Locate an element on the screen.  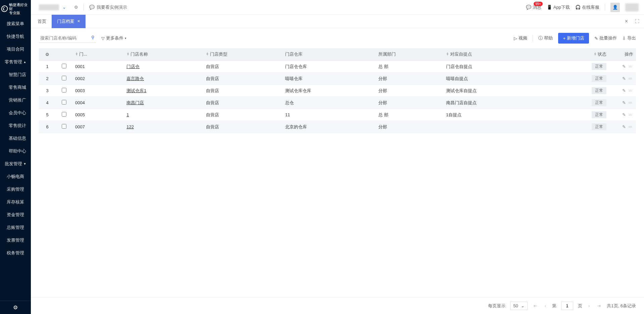
sidebar-item-1: 快捷导航 is located at coordinates (15, 37).